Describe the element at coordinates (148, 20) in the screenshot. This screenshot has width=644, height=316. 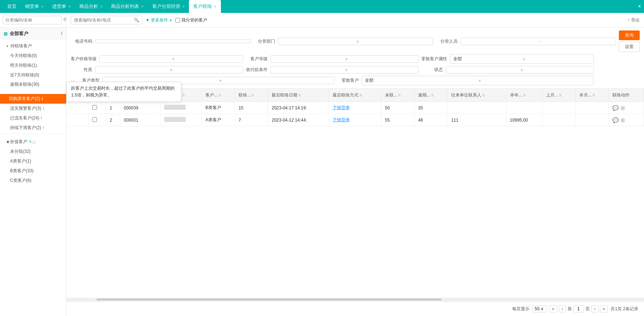
I see `filter-icon: ▼` at that location.